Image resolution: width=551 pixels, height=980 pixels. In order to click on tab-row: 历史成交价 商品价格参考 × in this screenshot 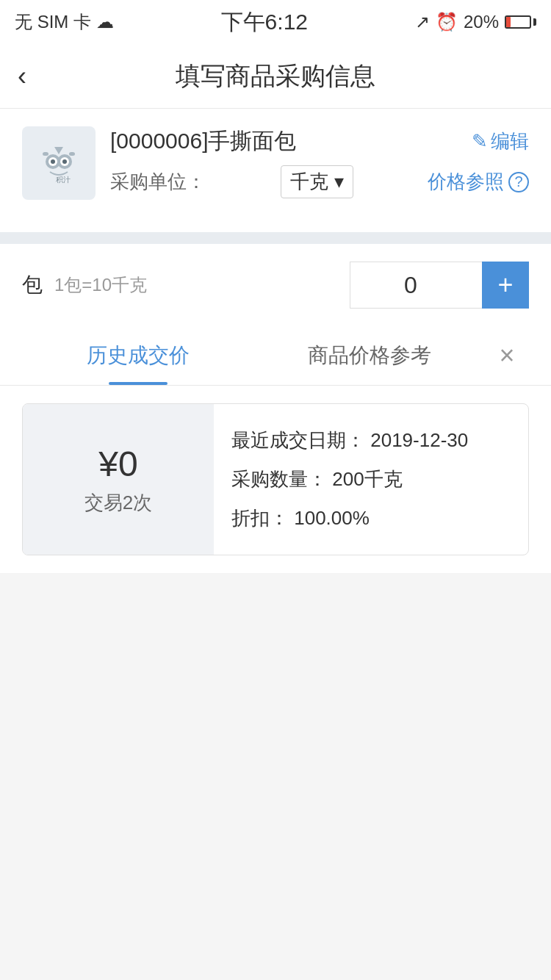, I will do `click(276, 356)`.